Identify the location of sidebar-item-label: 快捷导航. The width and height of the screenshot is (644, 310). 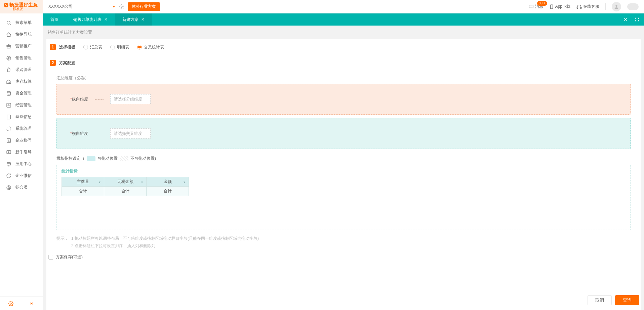
(24, 34).